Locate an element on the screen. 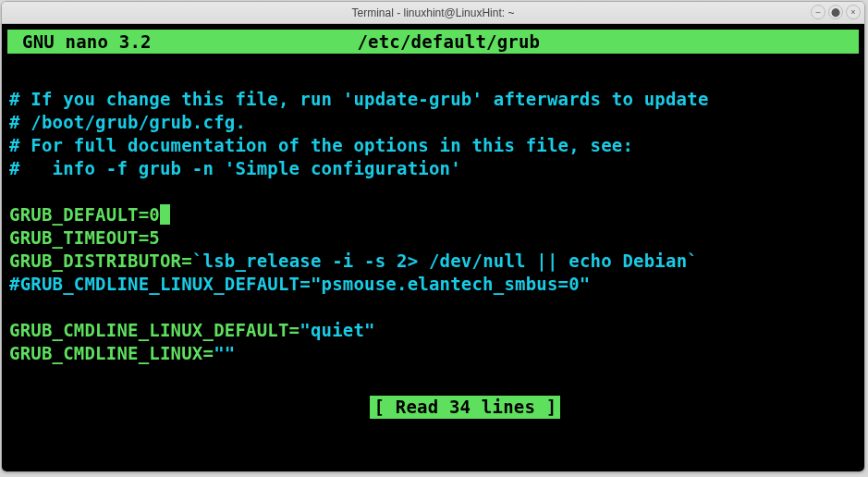 Image resolution: width=868 pixels, height=477 pixels. comment-line: #GRUB_CMDLINE_LINUX_DEFAULT="psmouse.ela… is located at coordinates (300, 284).